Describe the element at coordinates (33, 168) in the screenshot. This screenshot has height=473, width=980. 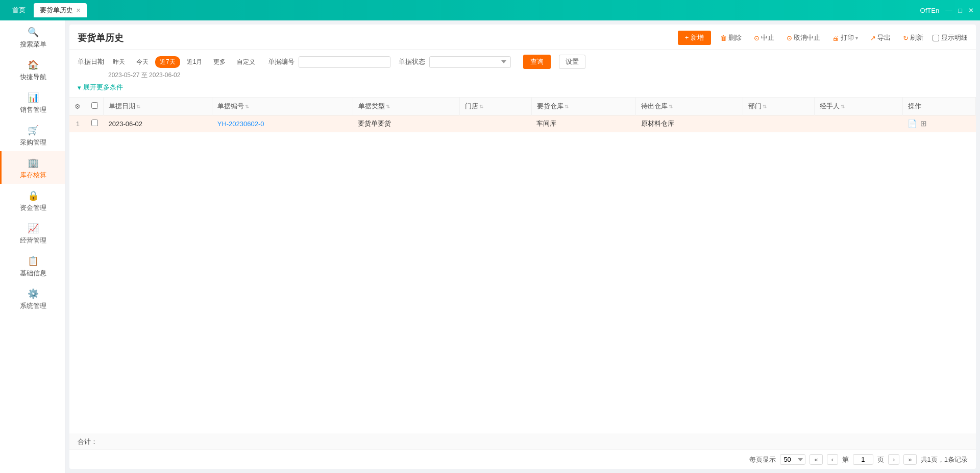
I see `sidebar-item-inventory: 🏢 库存核算` at that location.